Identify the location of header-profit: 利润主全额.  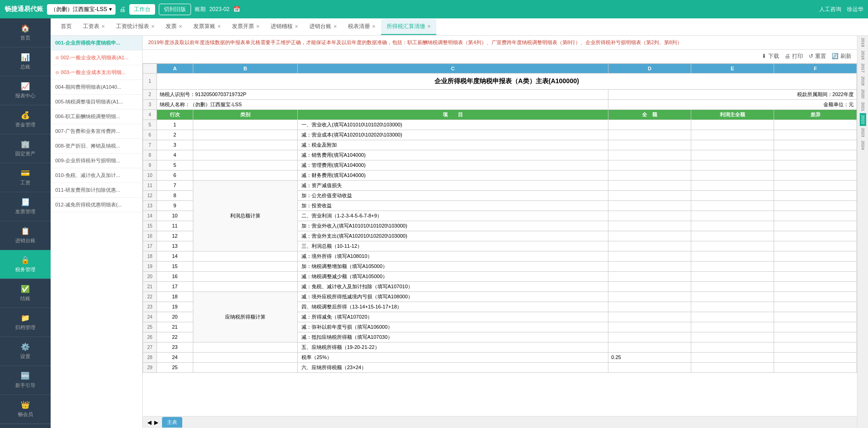
(733, 114).